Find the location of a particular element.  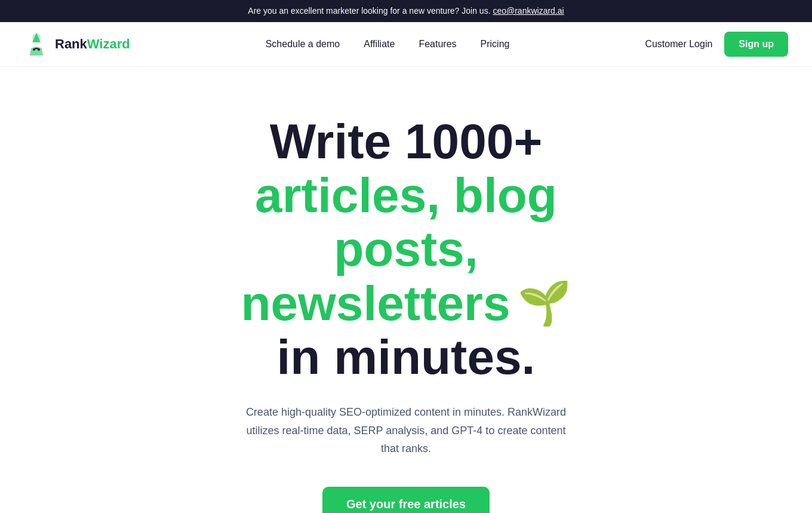

headline-line-3: posts, is located at coordinates (406, 249).